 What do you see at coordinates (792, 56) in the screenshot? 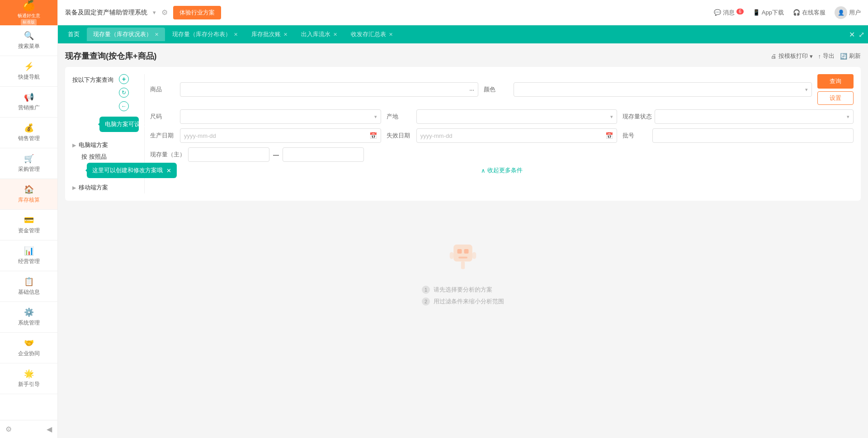
I see `print-btn: 🖨 按模板打印 ▾` at bounding box center [792, 56].